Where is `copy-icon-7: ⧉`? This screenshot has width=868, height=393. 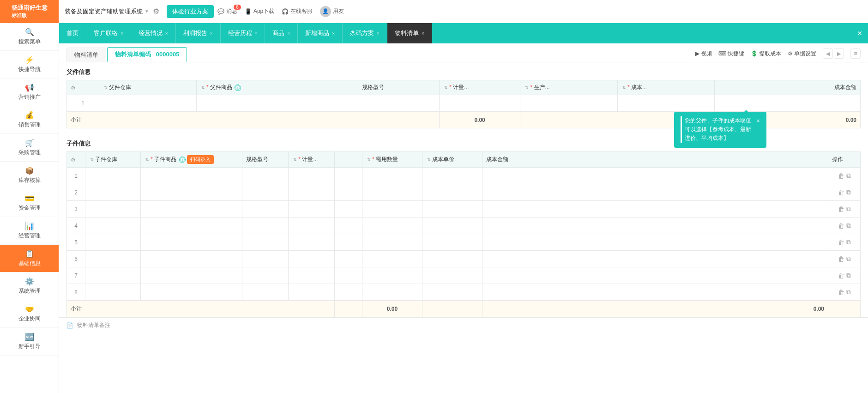 copy-icon-7: ⧉ is located at coordinates (849, 275).